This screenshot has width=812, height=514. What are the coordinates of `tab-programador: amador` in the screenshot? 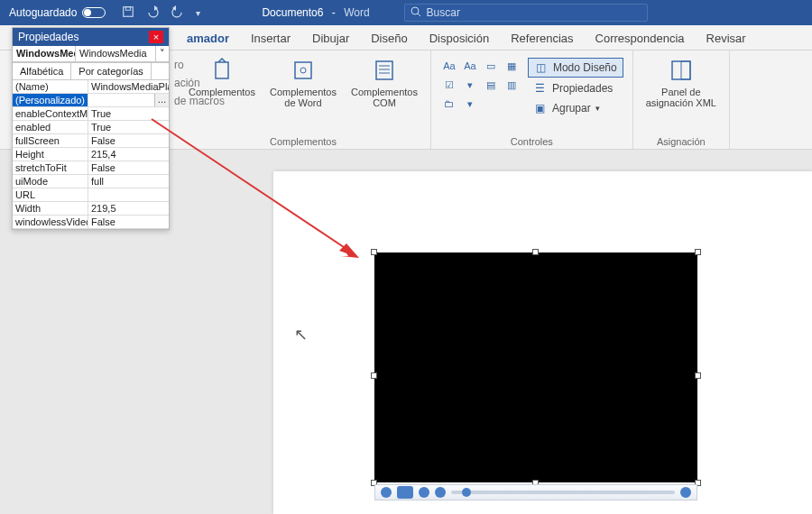 It's located at (208, 38).